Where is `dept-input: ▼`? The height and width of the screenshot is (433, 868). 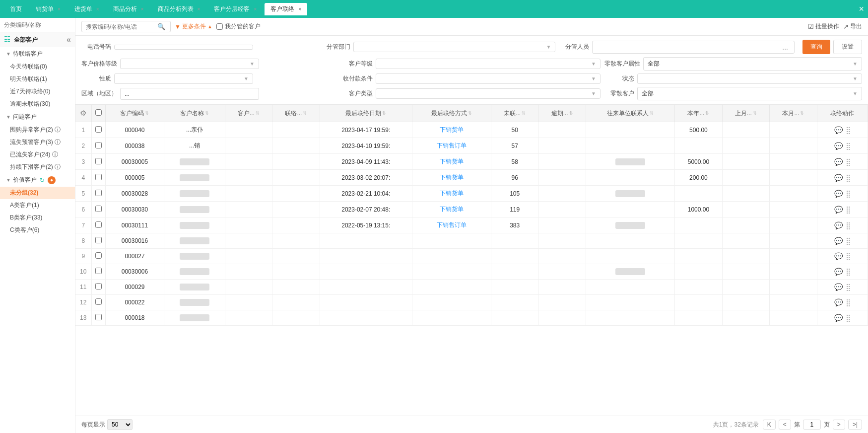 dept-input: ▼ is located at coordinates (455, 47).